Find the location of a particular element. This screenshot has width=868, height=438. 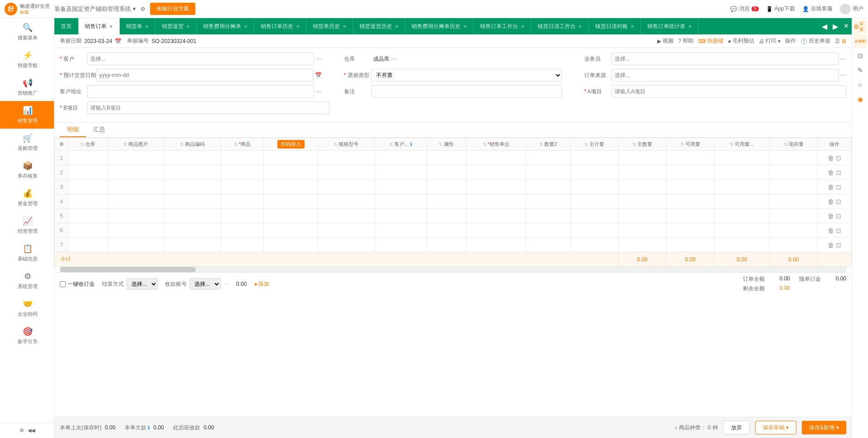

invoice-type-select: 不开票 增值税普通发票 增值税专用发票 is located at coordinates (467, 75).